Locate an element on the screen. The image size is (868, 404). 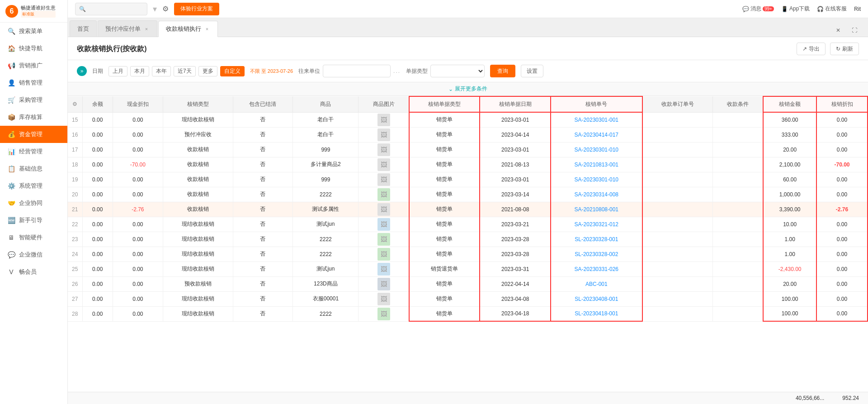
date-this-year: 本年 is located at coordinates (161, 71).